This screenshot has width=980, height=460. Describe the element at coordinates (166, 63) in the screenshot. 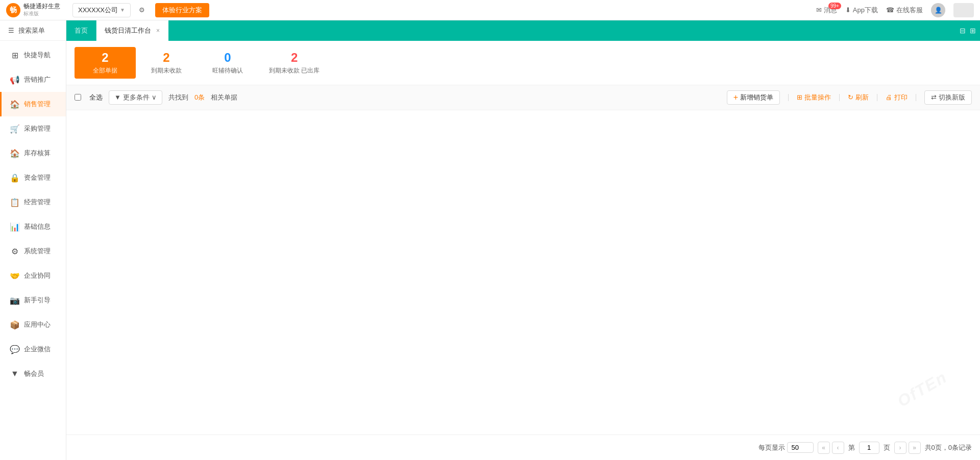

I see `stat-card-overdue: 2 到期未收款` at that location.